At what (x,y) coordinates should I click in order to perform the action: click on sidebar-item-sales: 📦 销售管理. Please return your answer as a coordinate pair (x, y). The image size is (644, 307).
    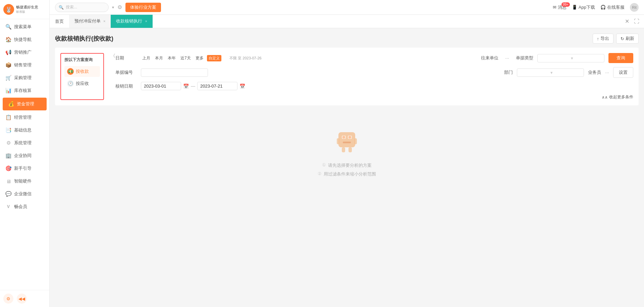
    Looking at the image, I should click on (25, 65).